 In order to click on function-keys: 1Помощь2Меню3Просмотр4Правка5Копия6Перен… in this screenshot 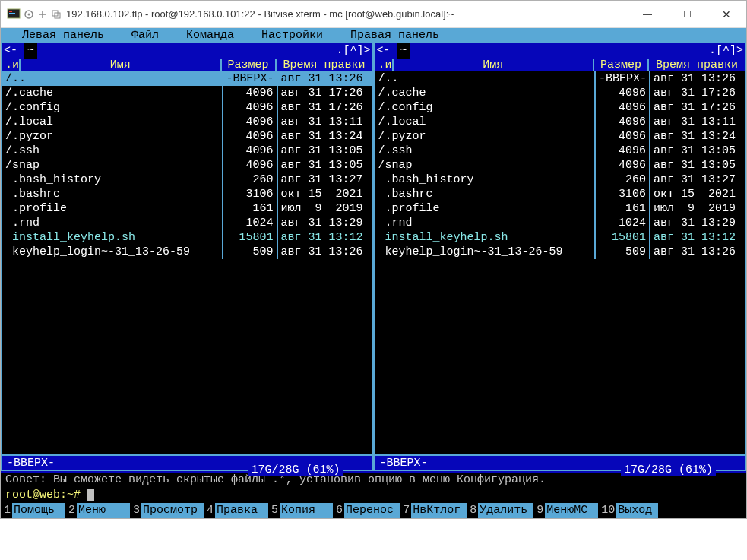, I will do `click(374, 511)`.